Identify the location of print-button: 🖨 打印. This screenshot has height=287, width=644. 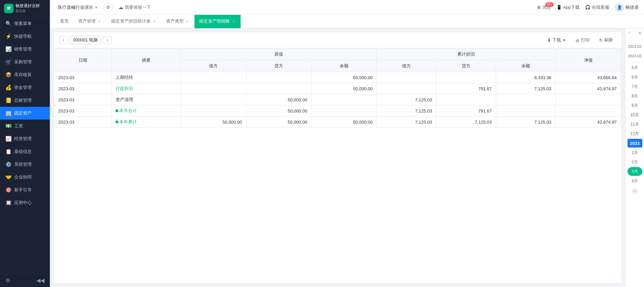
(582, 40).